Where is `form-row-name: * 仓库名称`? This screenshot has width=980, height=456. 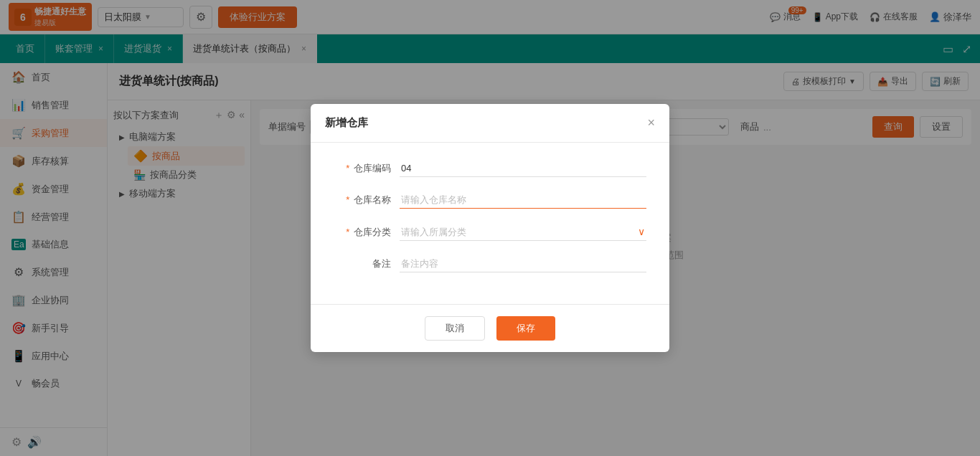 form-row-name: * 仓库名称 is located at coordinates (490, 200).